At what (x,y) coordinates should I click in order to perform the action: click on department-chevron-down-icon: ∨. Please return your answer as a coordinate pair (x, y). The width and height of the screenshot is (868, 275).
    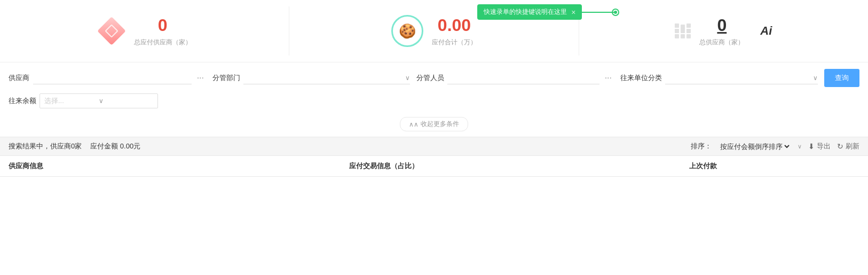
    Looking at the image, I should click on (408, 78).